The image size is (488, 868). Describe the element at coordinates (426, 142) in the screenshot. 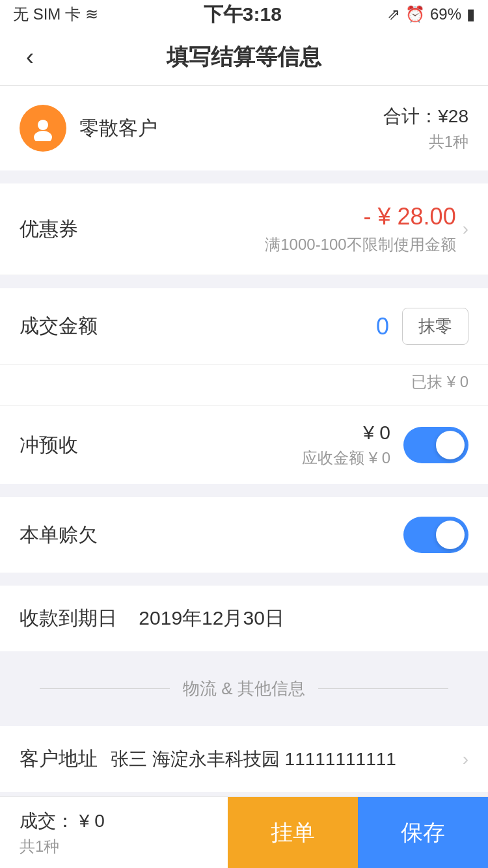

I see `customer-count: 共1种` at that location.